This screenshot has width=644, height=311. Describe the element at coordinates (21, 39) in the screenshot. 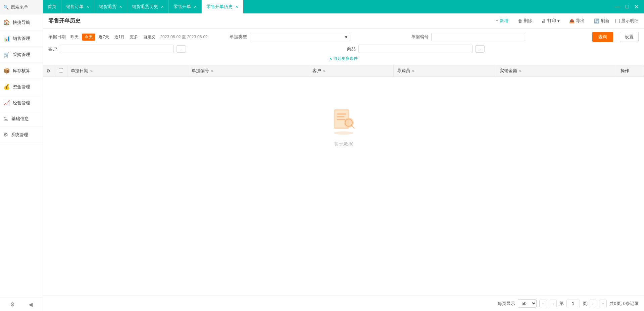

I see `sidebar-item-sales-mgmt: 📊 销售管理` at that location.